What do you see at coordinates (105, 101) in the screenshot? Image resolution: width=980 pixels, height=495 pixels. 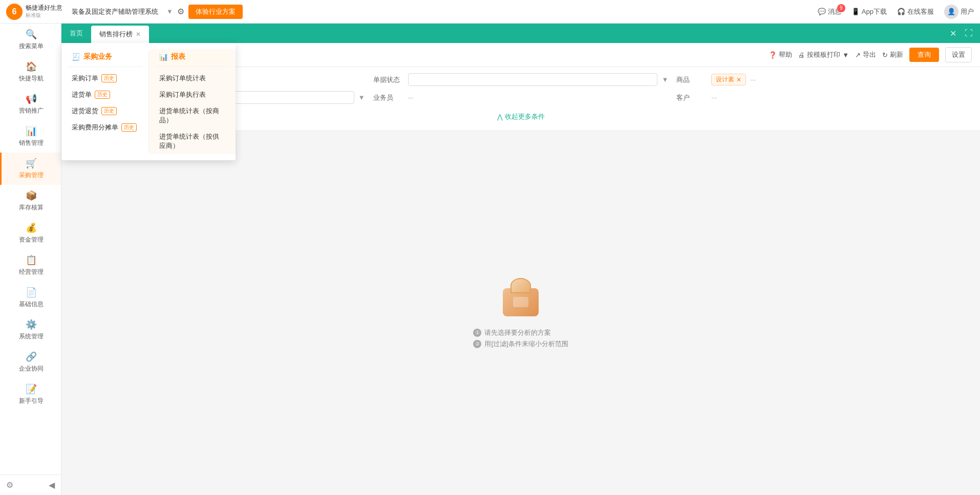 I see `dropdown-purchase-col: 🧾 采购业务 采购订单 历史 进货单 历史 进货退货 历史 采购费用分摊单 历史` at bounding box center [105, 101].